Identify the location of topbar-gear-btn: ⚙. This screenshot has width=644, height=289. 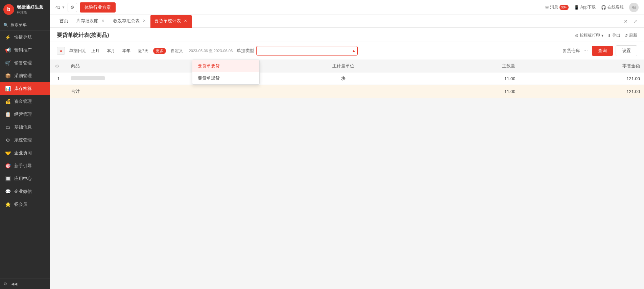
(72, 7).